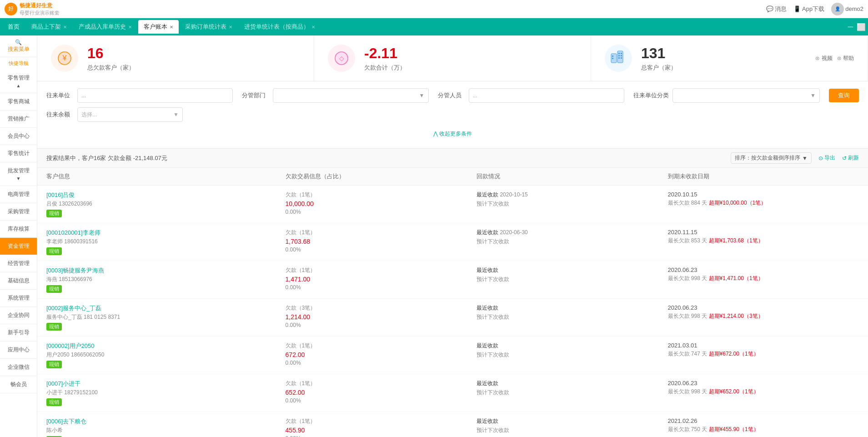 Image resolution: width=868 pixels, height=437 pixels. Describe the element at coordinates (49, 27) in the screenshot. I see `tab-products: 商品上下架 ✕` at that location.